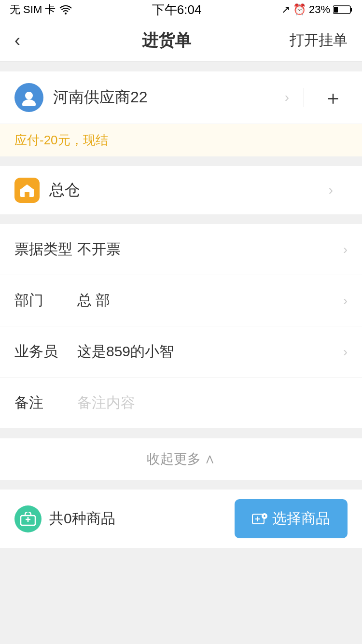 This screenshot has width=362, height=644. Describe the element at coordinates (46, 249) in the screenshot. I see `invoice-label: 票据类型` at that location.